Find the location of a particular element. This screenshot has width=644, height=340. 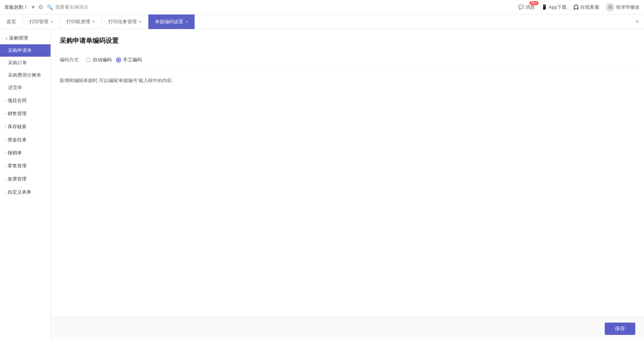

sidebar-item-purchase-order: 采购订单 is located at coordinates (25, 63).